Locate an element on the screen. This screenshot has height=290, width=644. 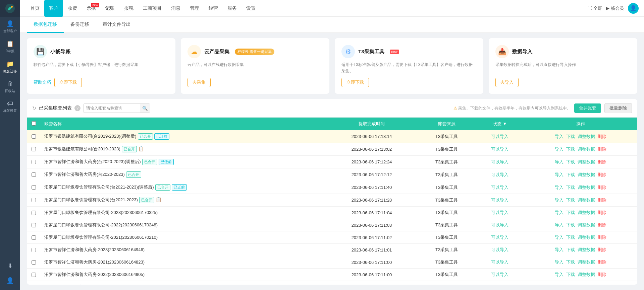
sidebar-item-zero-report: 📋 0申报 is located at coordinates (10, 47).